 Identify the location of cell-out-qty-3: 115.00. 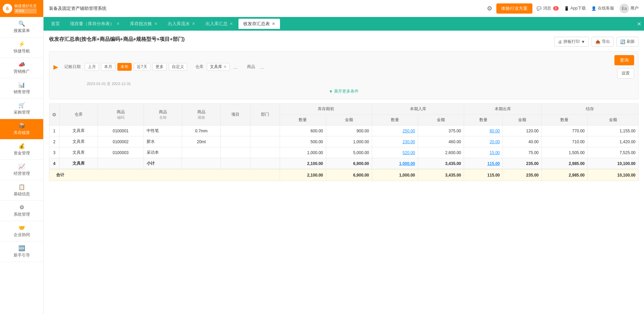
(483, 164).